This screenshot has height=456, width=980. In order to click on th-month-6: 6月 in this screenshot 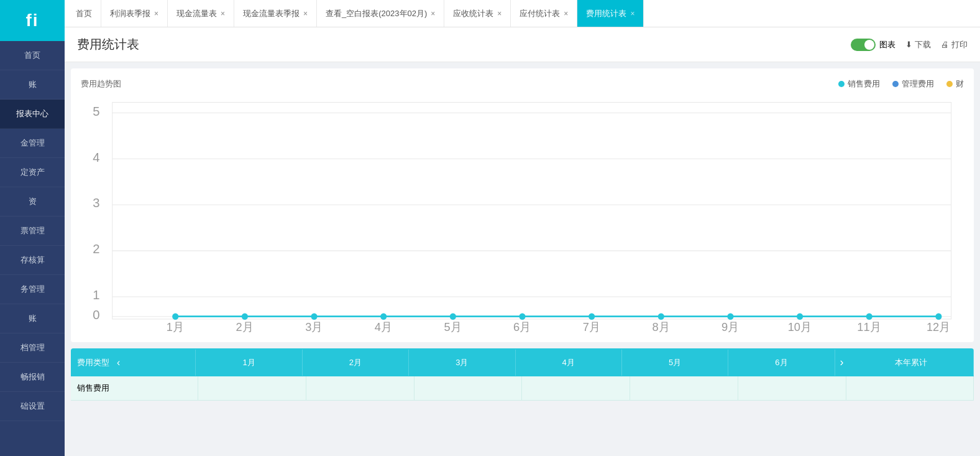, I will do `click(782, 363)`.